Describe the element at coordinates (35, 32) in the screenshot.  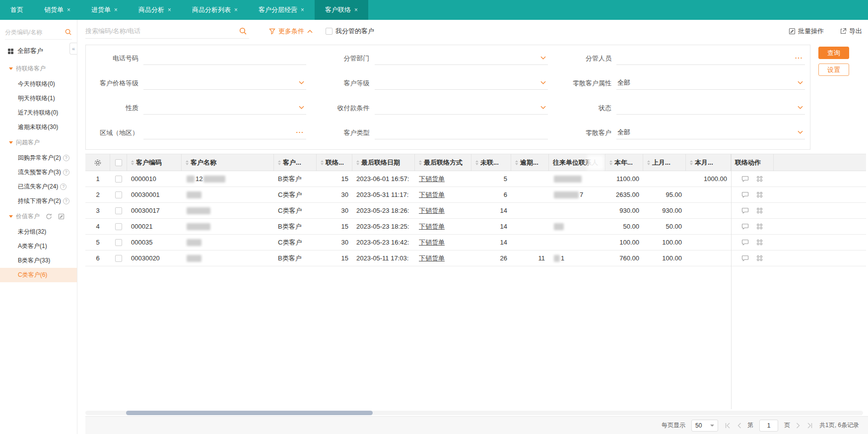
I see `sidebar-search-input` at that location.